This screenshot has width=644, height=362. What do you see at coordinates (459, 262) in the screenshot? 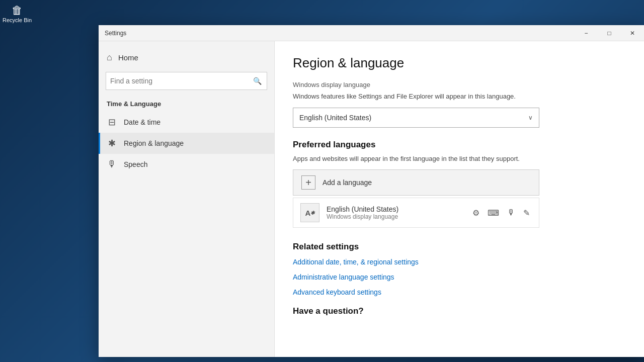
I see `related-link-date-time-regional: Additional date, time, & regional settin…` at bounding box center [459, 262].